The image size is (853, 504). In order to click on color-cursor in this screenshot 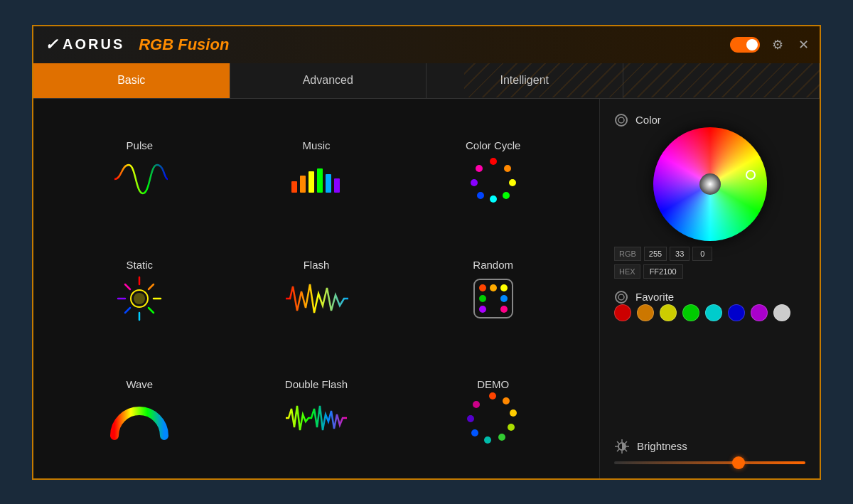, I will do `click(751, 175)`.